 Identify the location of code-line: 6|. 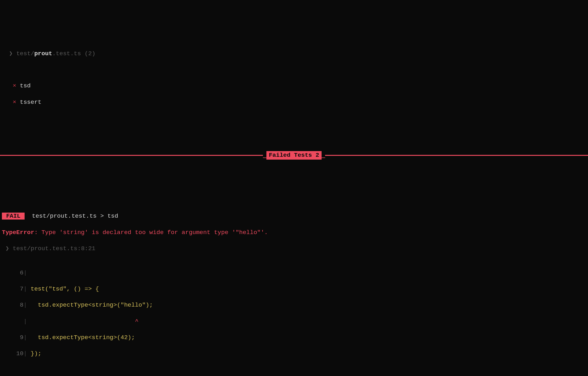
(294, 273).